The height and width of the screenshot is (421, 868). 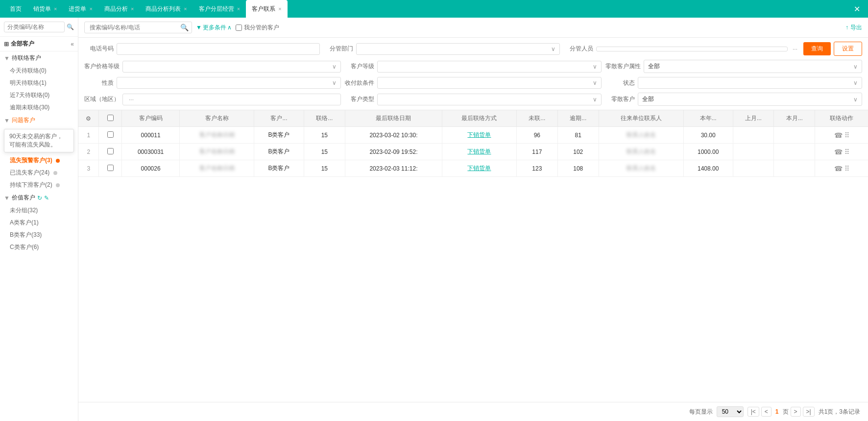 I want to click on col-code: 客户编码, so click(x=151, y=119).